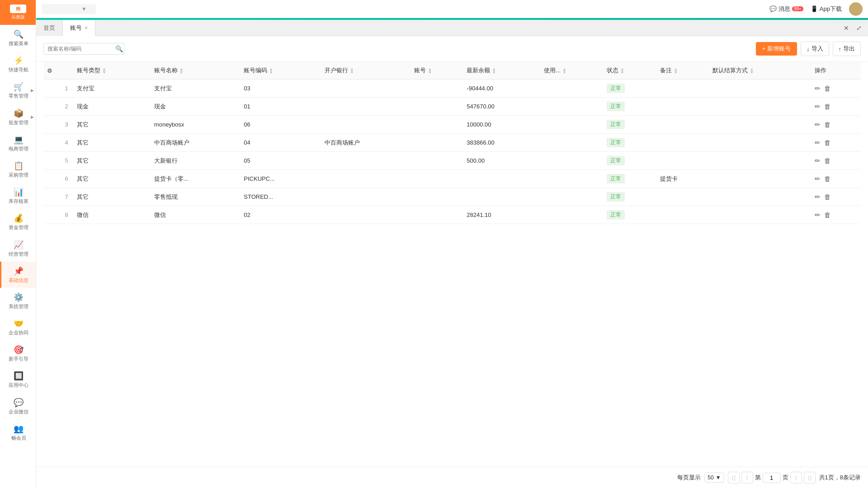  What do you see at coordinates (18, 38) in the screenshot?
I see `sidebar-item-search: 🔍 搜索菜单` at bounding box center [18, 38].